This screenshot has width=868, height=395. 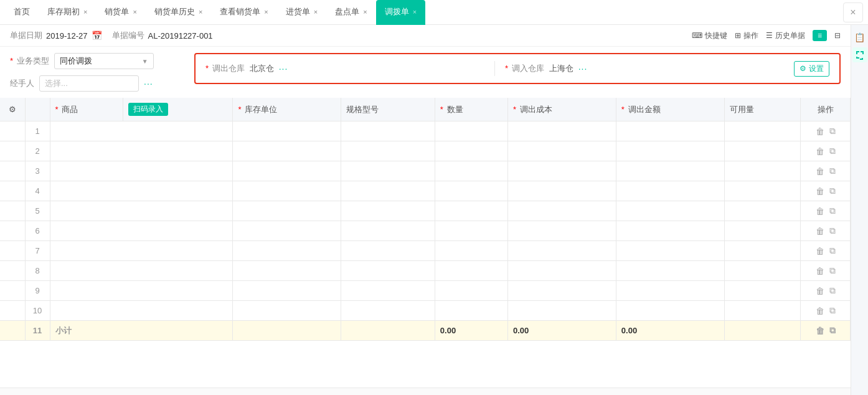 What do you see at coordinates (97, 36) in the screenshot?
I see `calendar-icon: 📅` at bounding box center [97, 36].